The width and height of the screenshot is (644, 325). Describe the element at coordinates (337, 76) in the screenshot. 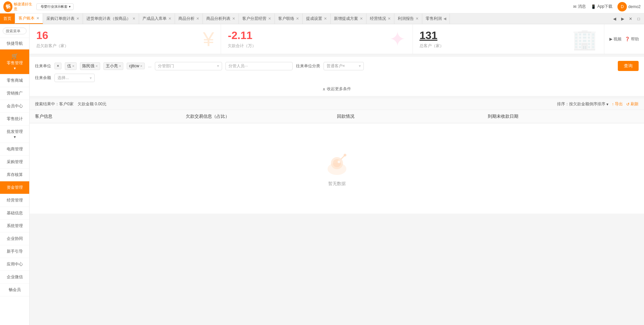

I see `filter-section: 往来单位 × 伍 × 陈民强 × 王小亮 × cjttcw` at that location.